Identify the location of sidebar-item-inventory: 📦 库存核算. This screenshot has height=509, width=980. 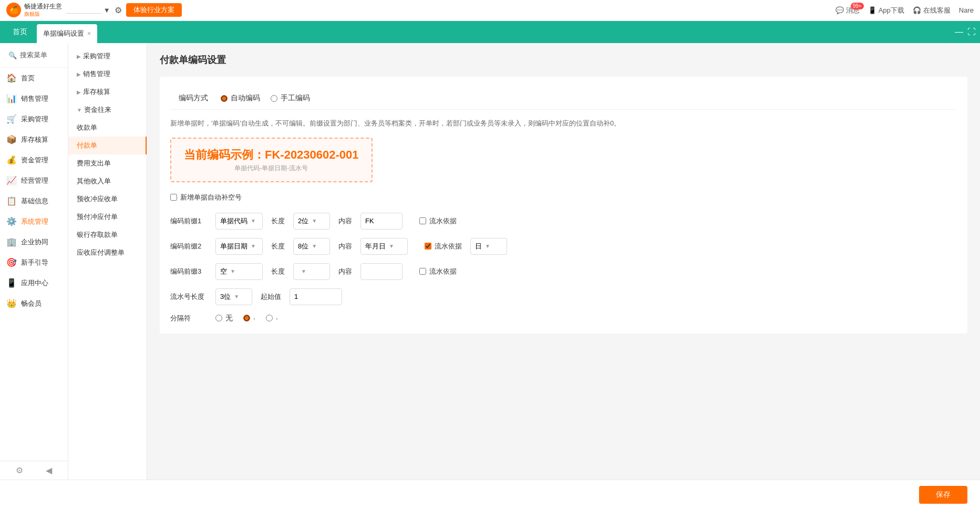
(34, 140).